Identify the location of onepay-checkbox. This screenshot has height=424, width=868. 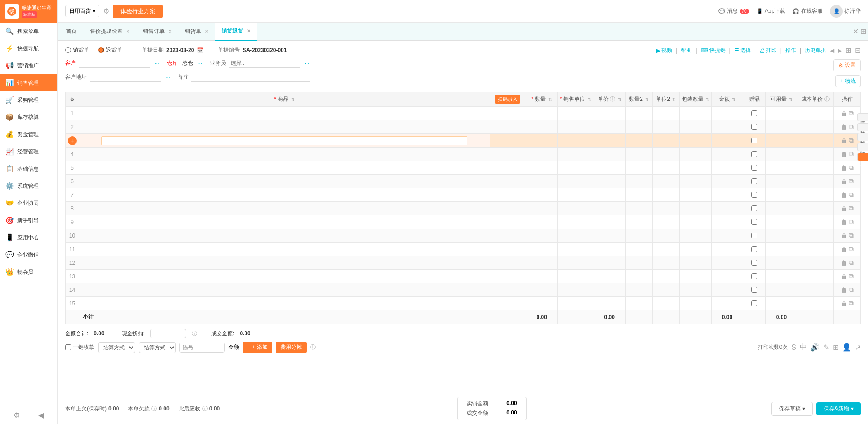
(68, 348).